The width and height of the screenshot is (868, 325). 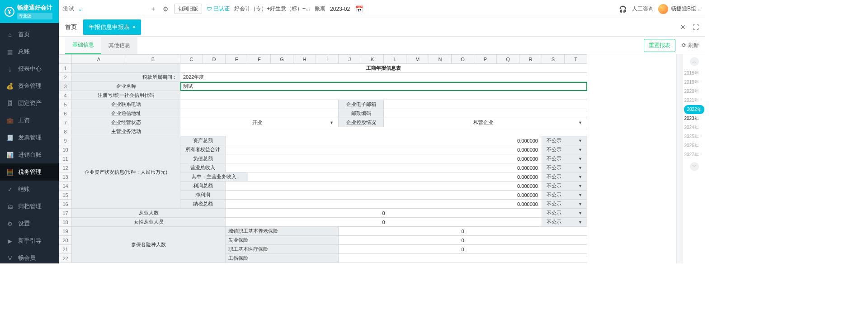 What do you see at coordinates (29, 138) in the screenshot?
I see `sidebar-item-6: 🧾发票管理` at bounding box center [29, 138].